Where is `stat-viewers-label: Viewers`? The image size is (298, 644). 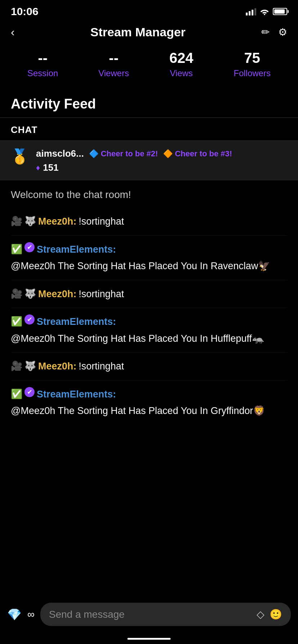 stat-viewers-label: Viewers is located at coordinates (114, 73).